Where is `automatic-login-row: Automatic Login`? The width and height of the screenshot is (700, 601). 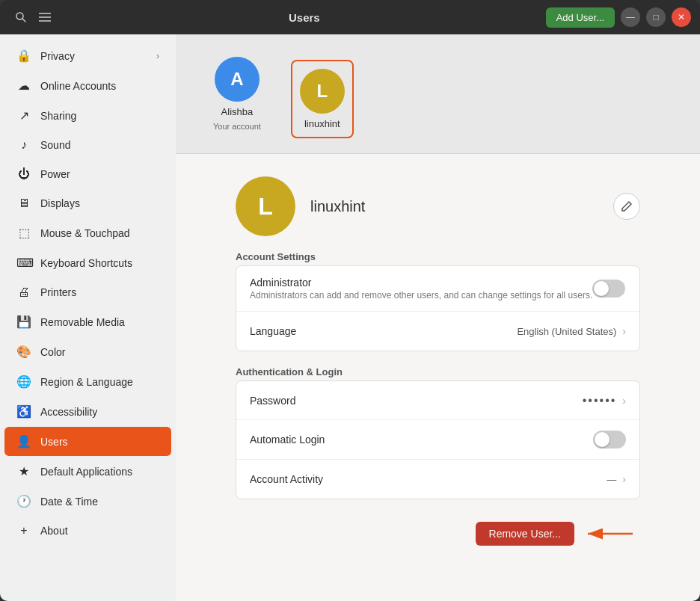 automatic-login-row: Automatic Login is located at coordinates (438, 440).